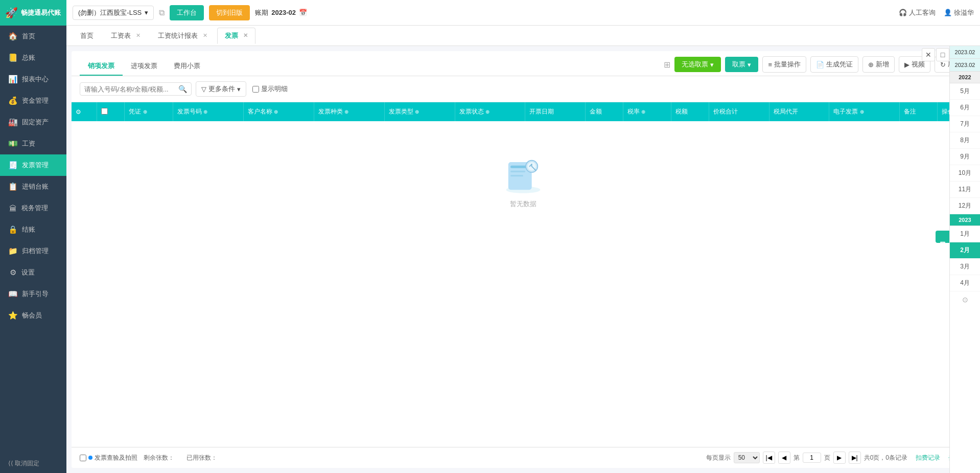 Image resolution: width=980 pixels, height=473 pixels. I want to click on subtab-bar: 销项发票 进项发票 费用小票 ⊞ 无选取票 ▾ 取票 ▾ ≡, so click(523, 63).